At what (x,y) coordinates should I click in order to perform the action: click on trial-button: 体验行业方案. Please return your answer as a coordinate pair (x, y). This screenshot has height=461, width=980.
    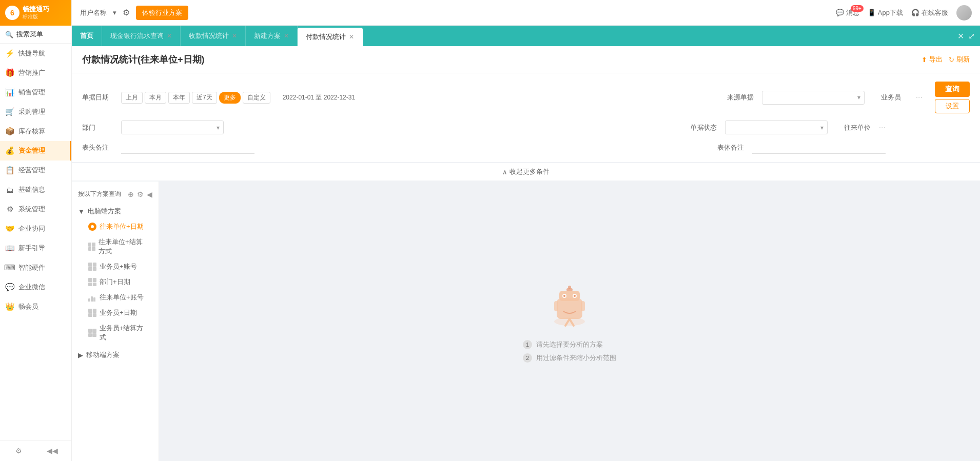
    Looking at the image, I should click on (162, 13).